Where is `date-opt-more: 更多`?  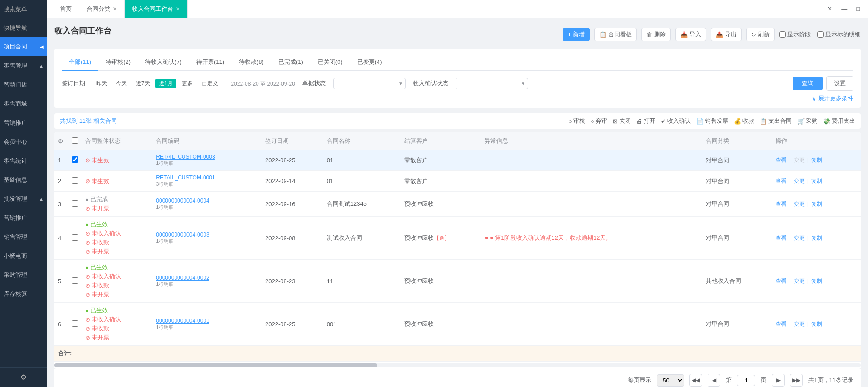
date-opt-more: 更多 is located at coordinates (187, 83).